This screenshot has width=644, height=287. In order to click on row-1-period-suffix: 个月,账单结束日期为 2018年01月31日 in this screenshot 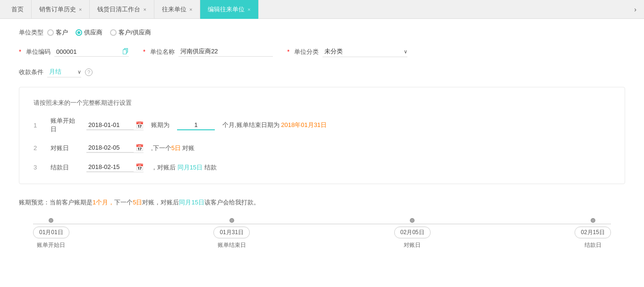, I will do `click(275, 125)`.